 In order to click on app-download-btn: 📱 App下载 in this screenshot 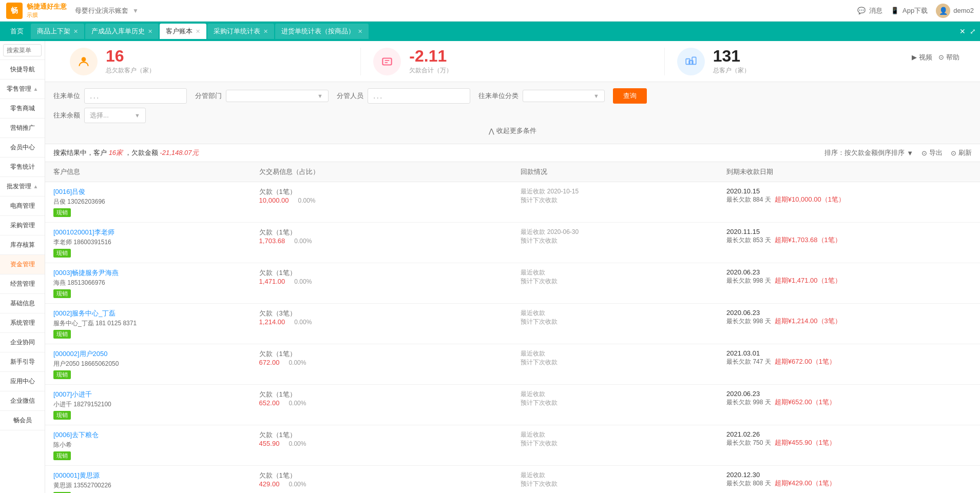, I will do `click(909, 11)`.